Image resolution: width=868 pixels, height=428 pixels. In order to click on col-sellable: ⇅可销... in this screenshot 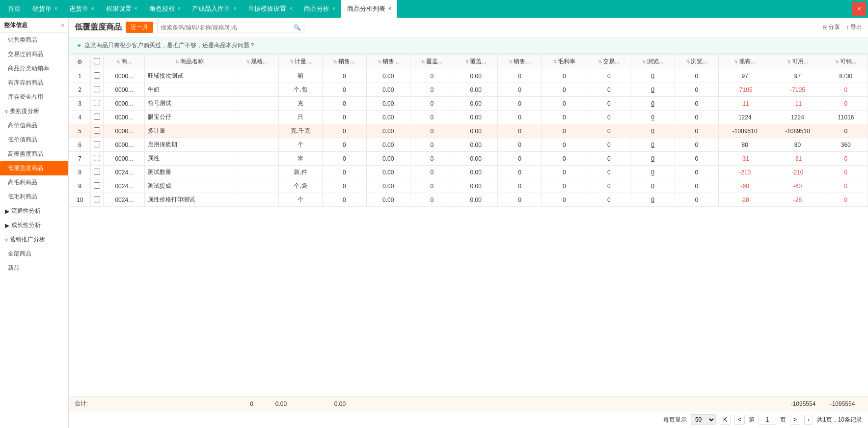, I will do `click(845, 62)`.